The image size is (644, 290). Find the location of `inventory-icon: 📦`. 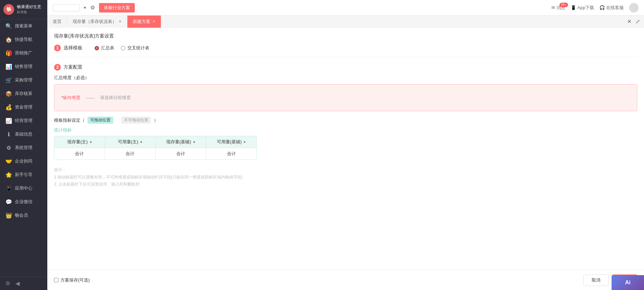

inventory-icon: 📦 is located at coordinates (9, 94).